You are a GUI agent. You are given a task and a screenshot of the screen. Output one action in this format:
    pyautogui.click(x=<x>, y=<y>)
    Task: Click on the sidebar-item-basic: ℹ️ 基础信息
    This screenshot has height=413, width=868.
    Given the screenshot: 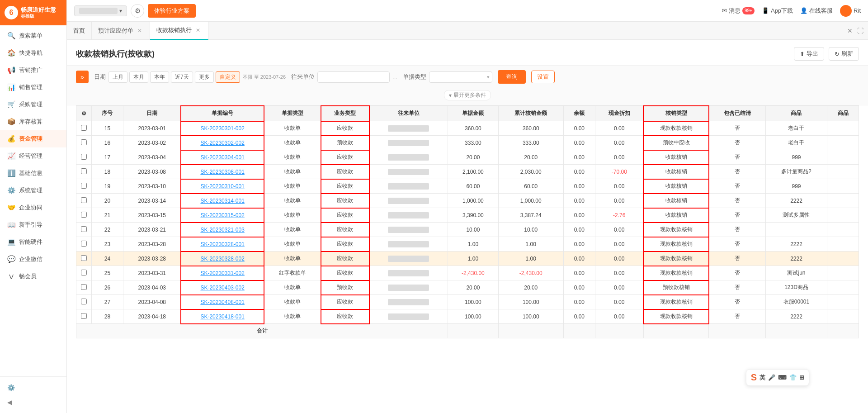 What is the action you would take?
    pyautogui.click(x=33, y=173)
    